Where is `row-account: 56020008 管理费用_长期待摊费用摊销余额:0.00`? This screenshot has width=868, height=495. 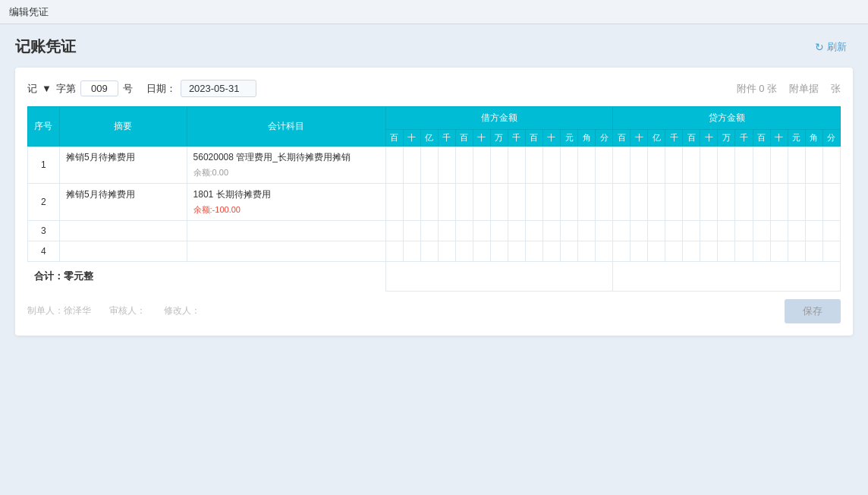
row-account: 56020008 管理费用_长期待摊费用摊销余额:0.00 is located at coordinates (286, 166).